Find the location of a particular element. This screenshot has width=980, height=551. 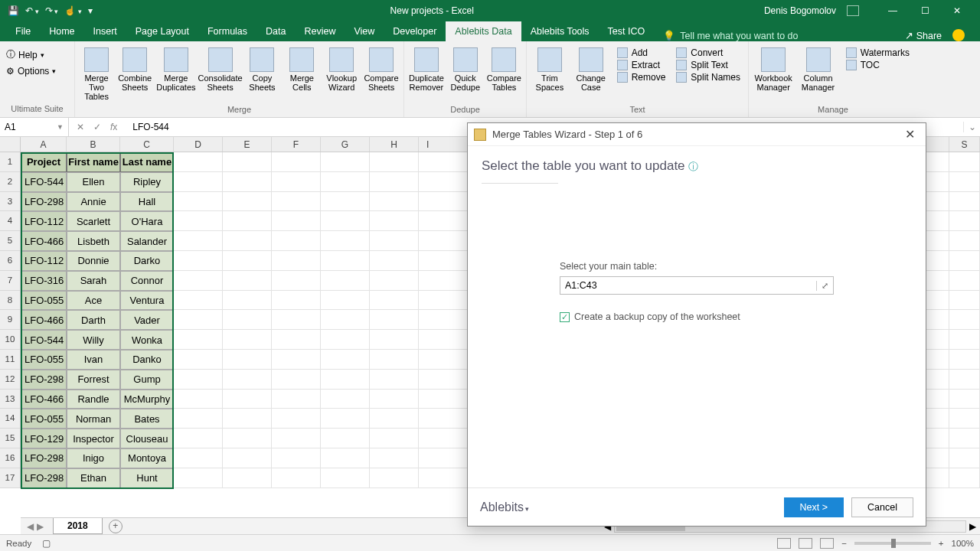

cell: Inigo is located at coordinates (93, 458).